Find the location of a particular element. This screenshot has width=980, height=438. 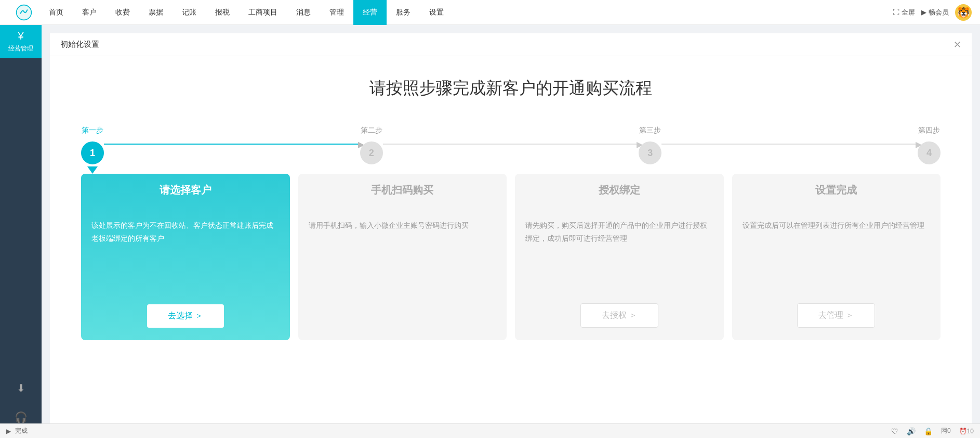

card4-header: 设置完成 is located at coordinates (837, 190).